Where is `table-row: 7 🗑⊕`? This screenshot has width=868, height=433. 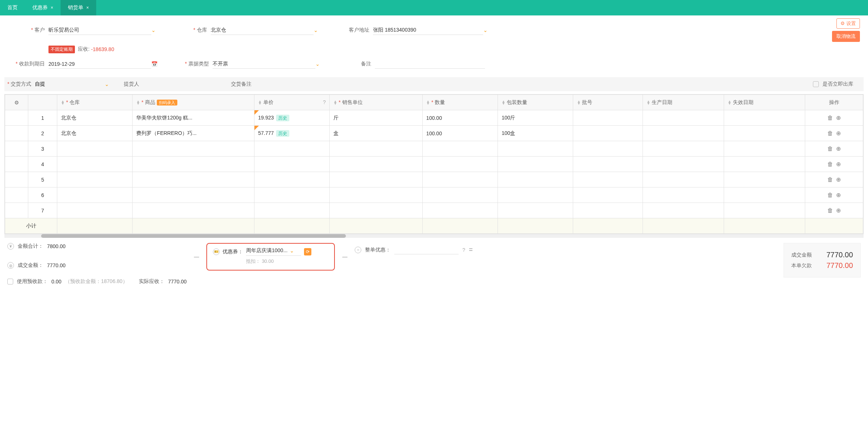 table-row: 7 🗑⊕ is located at coordinates (434, 211).